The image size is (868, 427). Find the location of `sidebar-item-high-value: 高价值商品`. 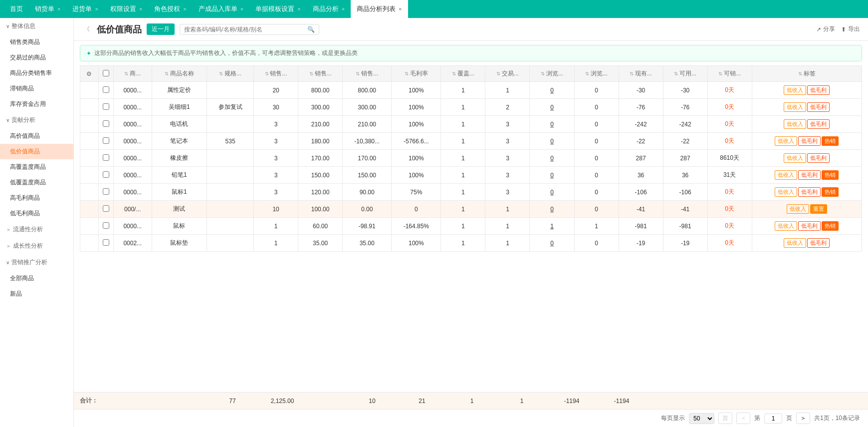

sidebar-item-high-value: 高价值商品 is located at coordinates (37, 136).